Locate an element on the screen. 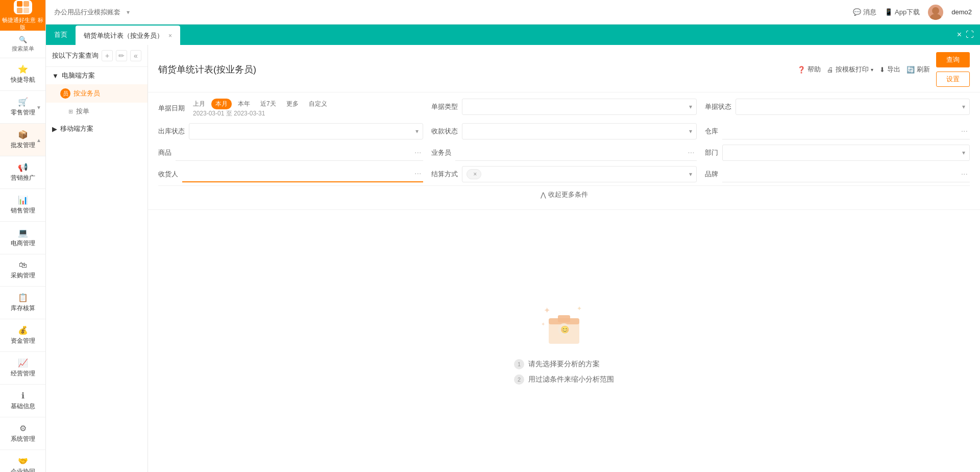  marketing-label: 营销推广 is located at coordinates (23, 178).